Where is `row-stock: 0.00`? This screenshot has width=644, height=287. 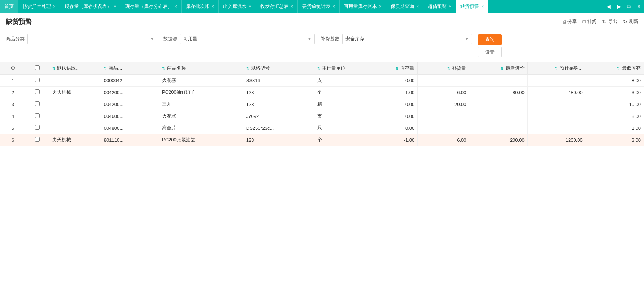 row-stock: 0.00 is located at coordinates (391, 81).